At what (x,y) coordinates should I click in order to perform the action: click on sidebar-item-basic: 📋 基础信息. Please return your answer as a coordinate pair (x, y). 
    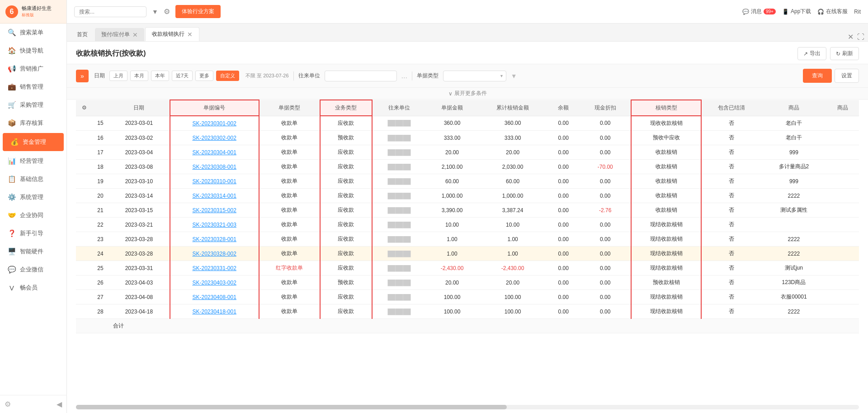
    Looking at the image, I should click on (33, 179).